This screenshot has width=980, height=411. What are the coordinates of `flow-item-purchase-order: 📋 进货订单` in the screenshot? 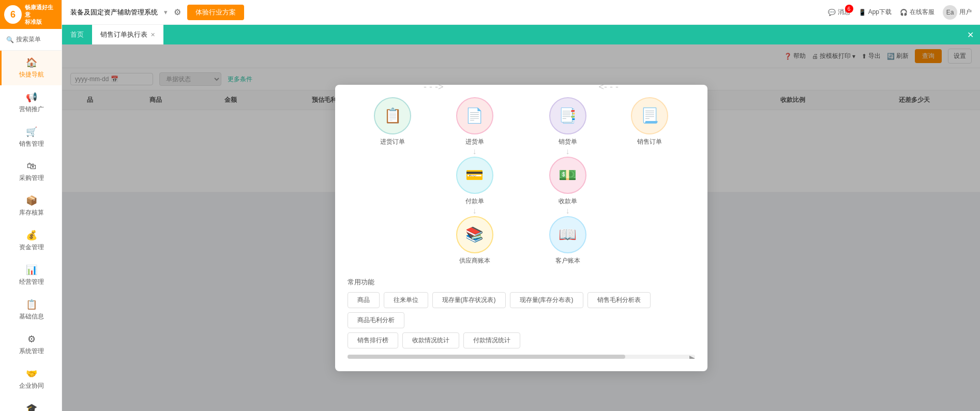 It's located at (393, 122).